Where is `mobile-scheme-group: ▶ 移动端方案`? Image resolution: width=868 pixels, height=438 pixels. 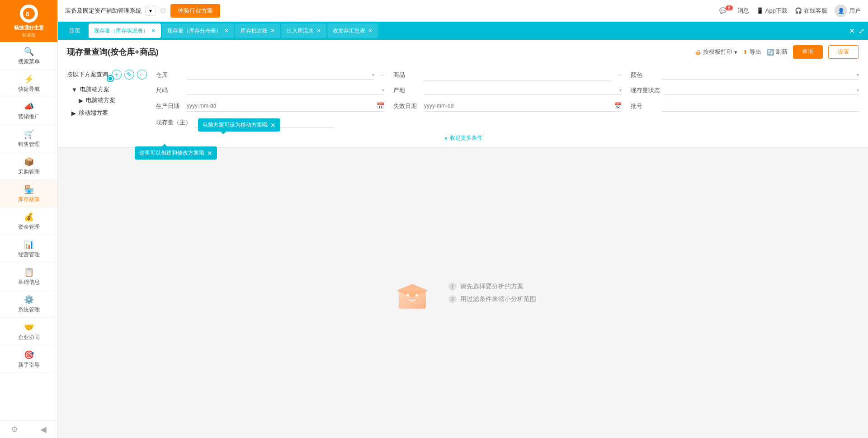
mobile-scheme-group: ▶ 移动端方案 is located at coordinates (109, 113).